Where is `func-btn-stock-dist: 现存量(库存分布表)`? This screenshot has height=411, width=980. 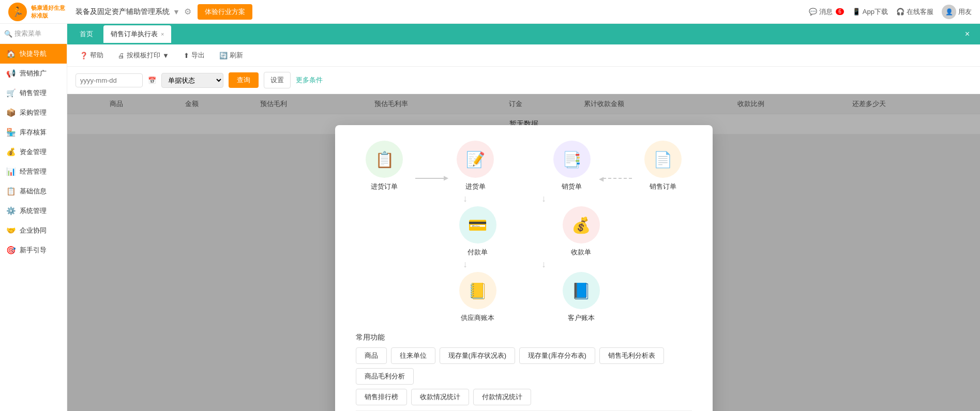 func-btn-stock-dist: 现存量(库存分布表) is located at coordinates (557, 356).